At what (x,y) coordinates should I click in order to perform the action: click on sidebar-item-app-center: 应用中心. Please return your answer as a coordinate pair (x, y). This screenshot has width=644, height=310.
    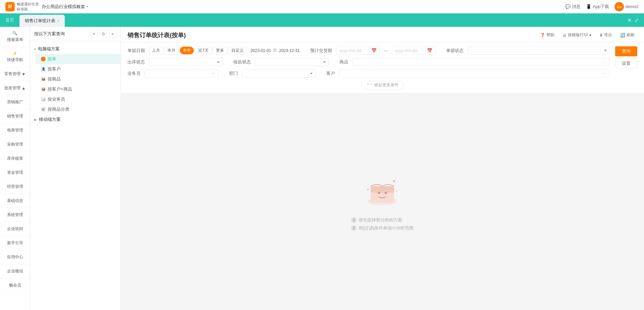
    Looking at the image, I should click on (15, 257).